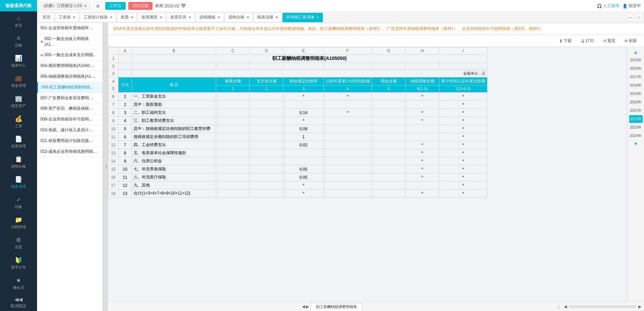  What do you see at coordinates (463, 194) in the screenshot?
I see `cell-i-13: *` at bounding box center [463, 194].